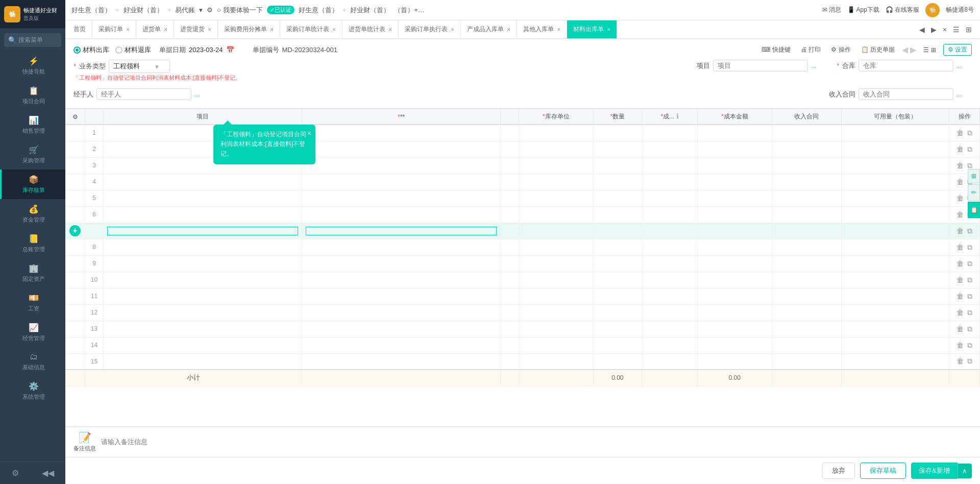  I want to click on project-ellipsis-btn: ..., so click(814, 66).